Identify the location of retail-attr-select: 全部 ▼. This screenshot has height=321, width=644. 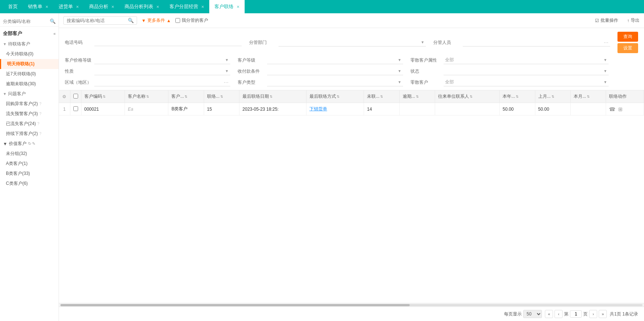
(526, 60).